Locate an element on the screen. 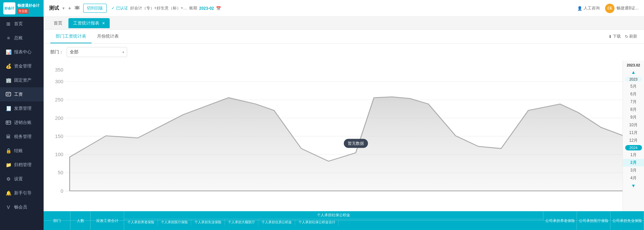  sidebar-item-label: 固定资产 is located at coordinates (23, 80).